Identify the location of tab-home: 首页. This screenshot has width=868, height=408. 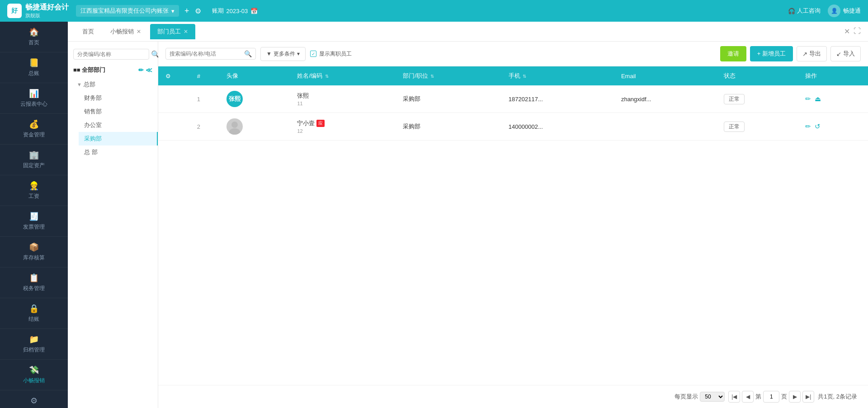
(88, 32).